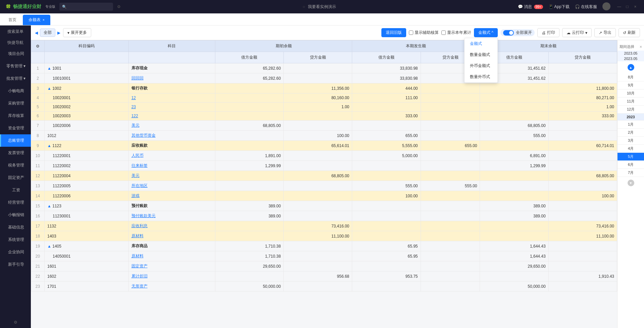  I want to click on sidebar-item-coop: 企业协同, so click(15, 252).